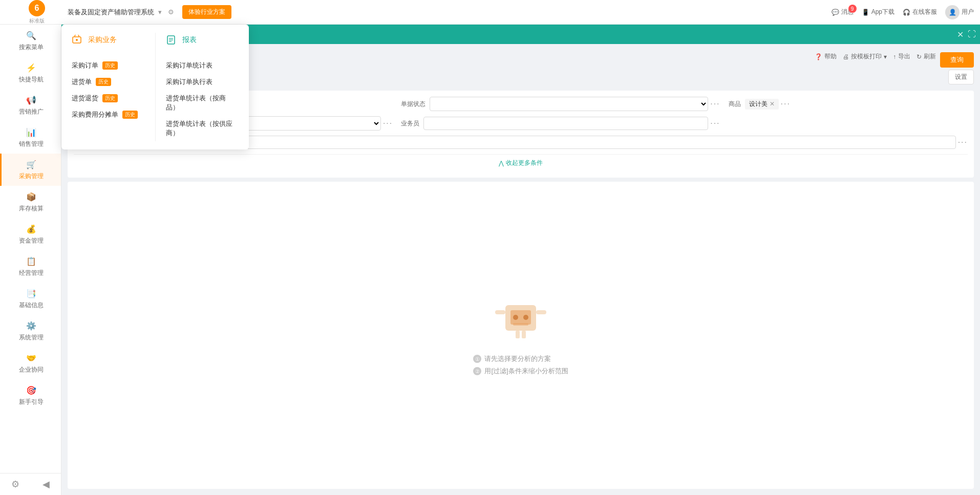 This screenshot has height=495, width=980. I want to click on purchase-section: 采购业务 采购订单 历史 进货单 历史 进货退货 历史 采购费用分摊单 历史, so click(109, 87).